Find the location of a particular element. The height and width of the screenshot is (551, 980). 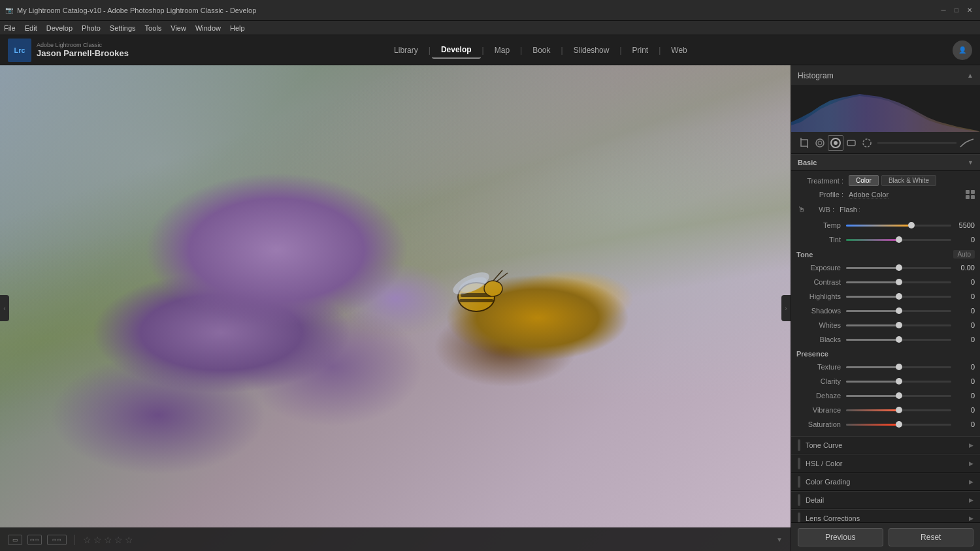

dehaze-value: 0 is located at coordinates (963, 396).